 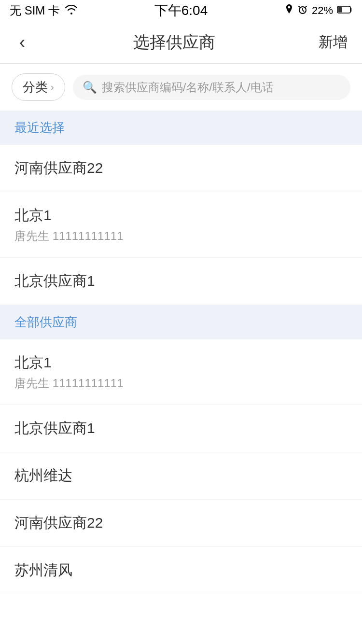 I want to click on location-icon, so click(x=289, y=11).